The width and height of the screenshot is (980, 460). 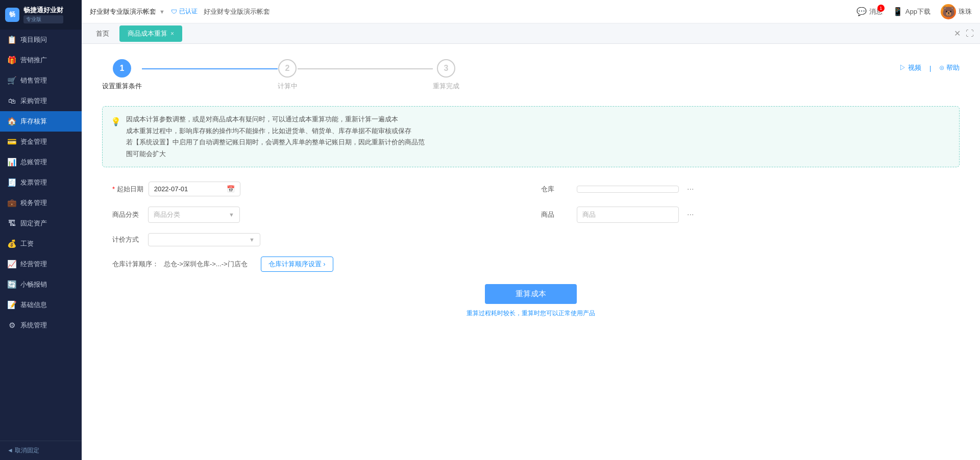 What do you see at coordinates (628, 189) in the screenshot?
I see `warehouse-input` at bounding box center [628, 189].